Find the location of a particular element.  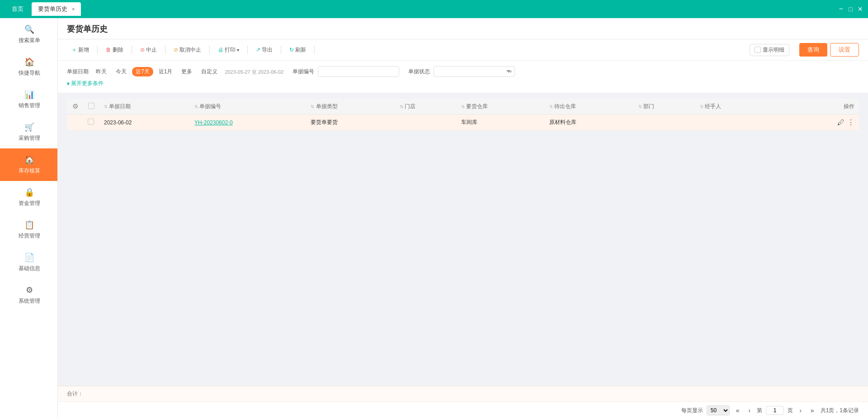

tab-purchase-history-label: 要货单历史 is located at coordinates (52, 9).